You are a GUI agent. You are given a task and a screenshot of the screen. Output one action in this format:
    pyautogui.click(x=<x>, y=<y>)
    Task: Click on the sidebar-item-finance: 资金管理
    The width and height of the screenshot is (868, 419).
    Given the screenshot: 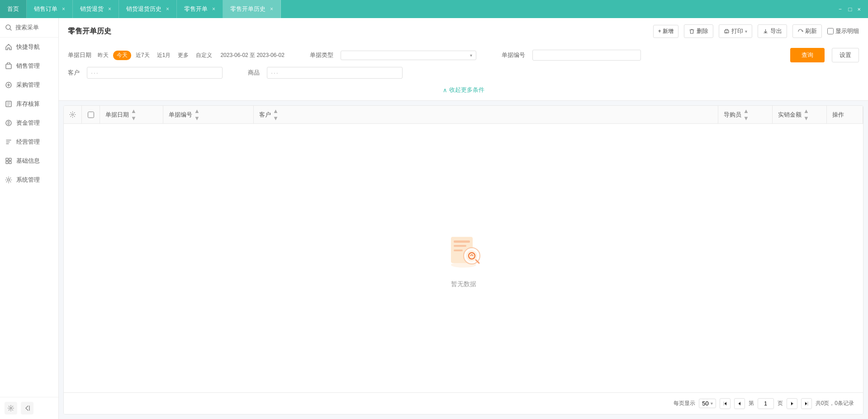 What is the action you would take?
    pyautogui.click(x=29, y=123)
    